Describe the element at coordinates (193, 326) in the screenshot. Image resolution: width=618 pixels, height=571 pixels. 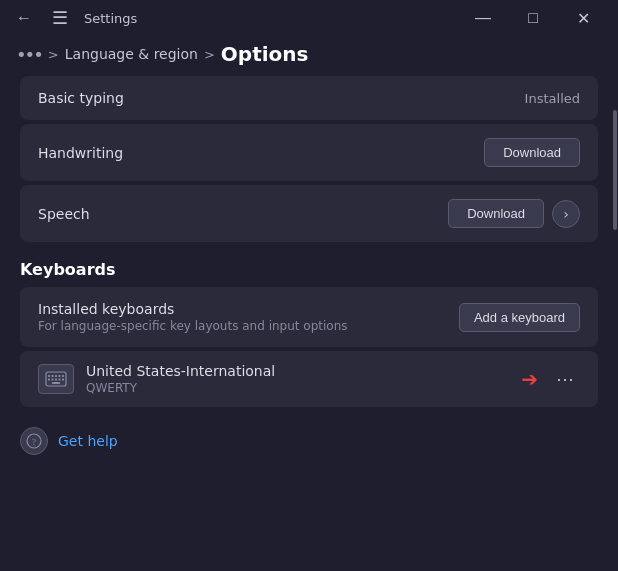
I see `installed-keyboards-secondary: For language-specific key layouts and in…` at that location.